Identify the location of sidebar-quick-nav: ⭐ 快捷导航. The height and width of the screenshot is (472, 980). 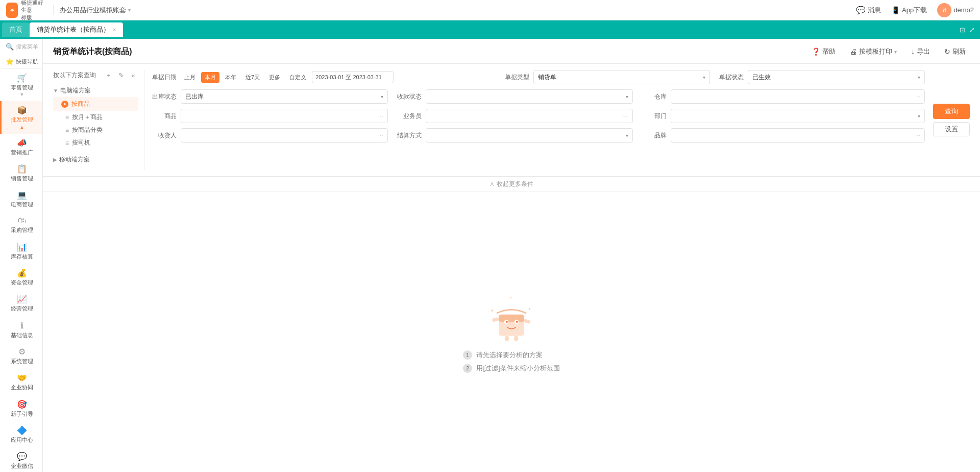
(21, 62).